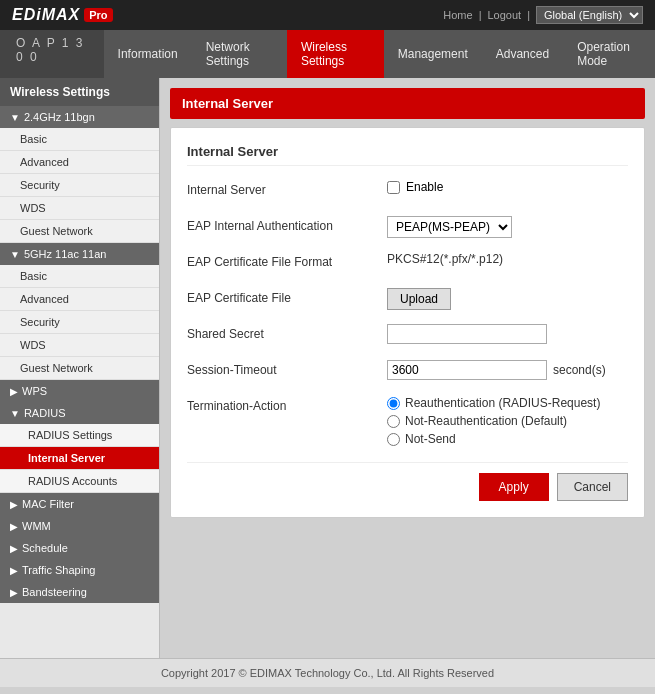 Image resolution: width=655 pixels, height=694 pixels. I want to click on cert-file-value: Upload, so click(508, 299).